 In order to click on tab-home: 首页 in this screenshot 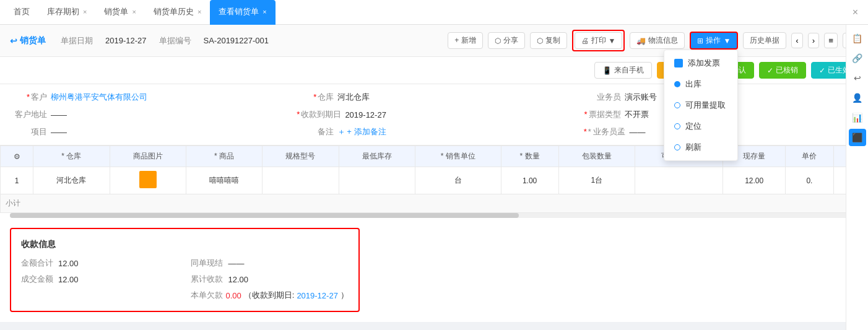, I will do `click(22, 12)`.